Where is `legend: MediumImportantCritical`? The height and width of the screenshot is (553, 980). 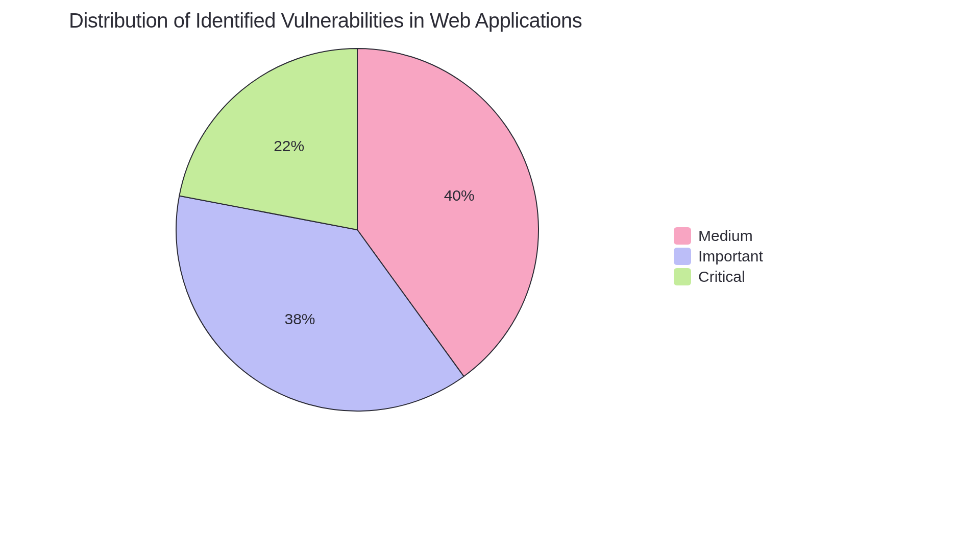 legend: MediumImportantCritical is located at coordinates (719, 258).